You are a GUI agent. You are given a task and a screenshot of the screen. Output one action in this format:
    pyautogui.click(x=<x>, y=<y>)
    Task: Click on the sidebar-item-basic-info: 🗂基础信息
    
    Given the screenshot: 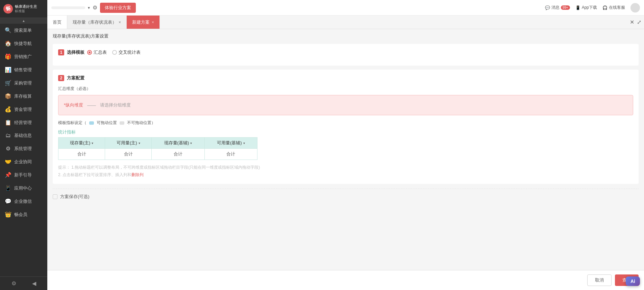 What is the action you would take?
    pyautogui.click(x=24, y=136)
    